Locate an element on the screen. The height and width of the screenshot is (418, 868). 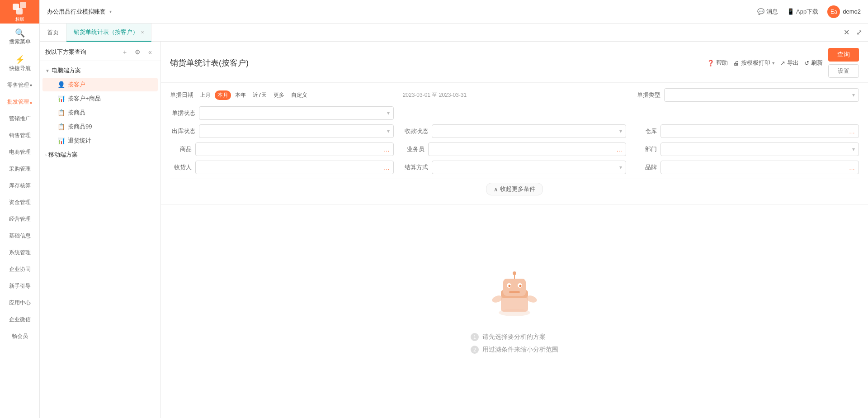
app-download-action: 📱 App下载 is located at coordinates (803, 12).